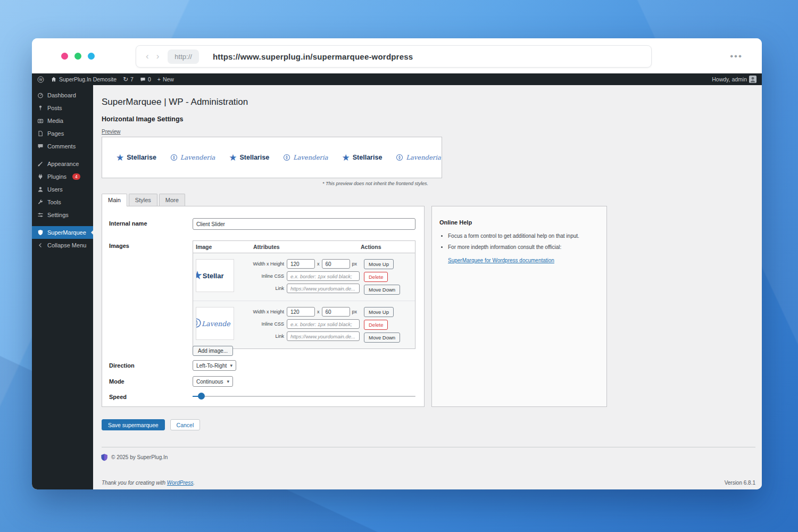 The image size is (798, 532). What do you see at coordinates (214, 365) in the screenshot?
I see `direction-select: Left-To-Right ▾` at bounding box center [214, 365].